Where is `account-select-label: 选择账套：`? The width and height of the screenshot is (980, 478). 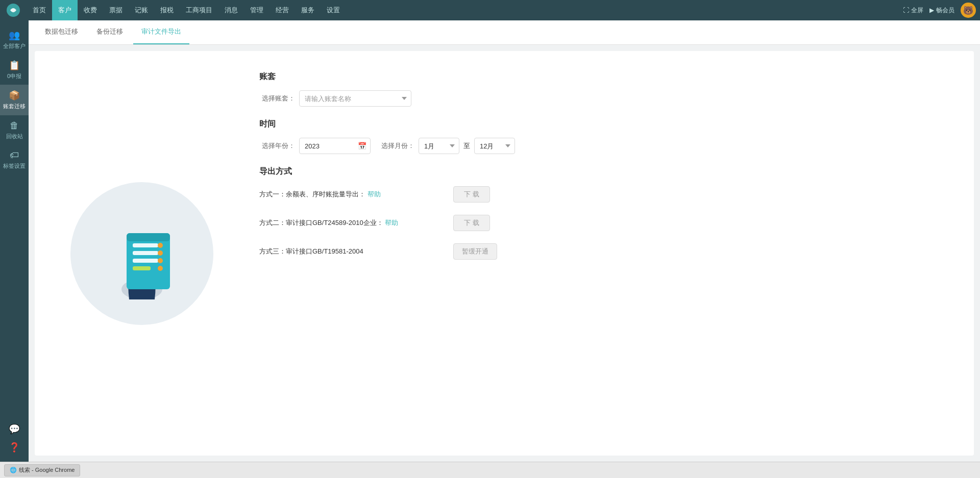
account-select-label: 选择账套： is located at coordinates (277, 98).